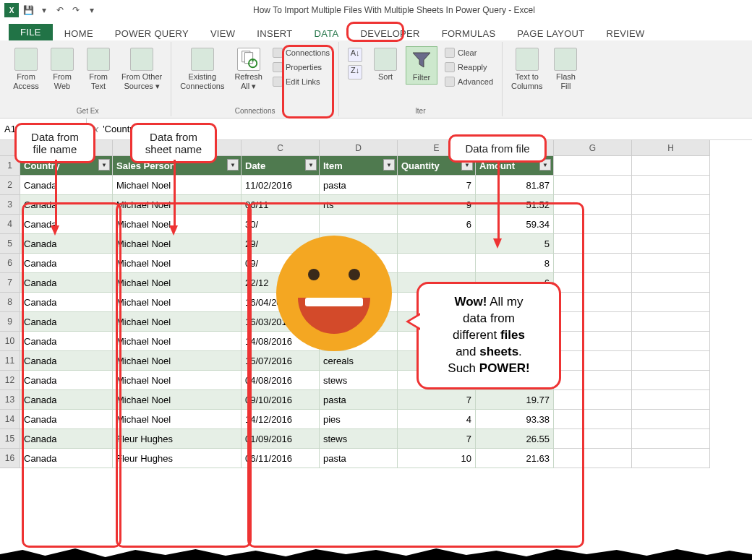  What do you see at coordinates (437, 458) in the screenshot?
I see `cell: 10` at bounding box center [437, 458].